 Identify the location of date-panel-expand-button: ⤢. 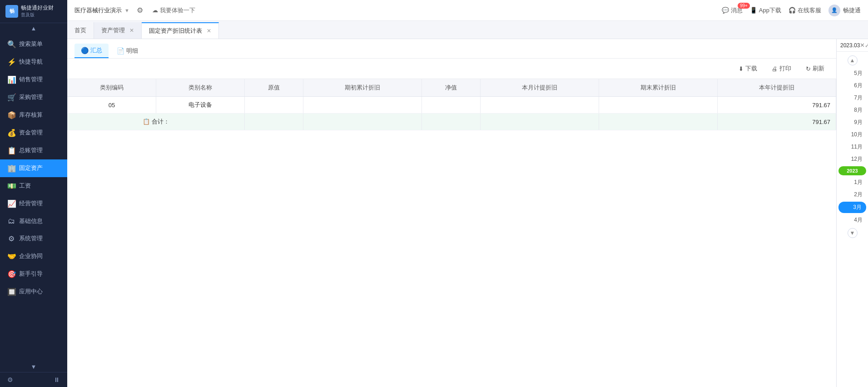
(867, 45).